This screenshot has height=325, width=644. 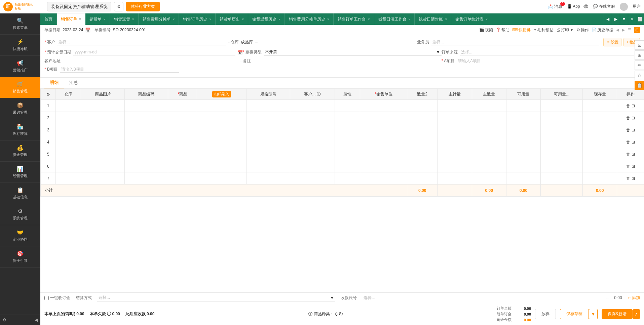 I want to click on row-1-product, so click(x=183, y=106).